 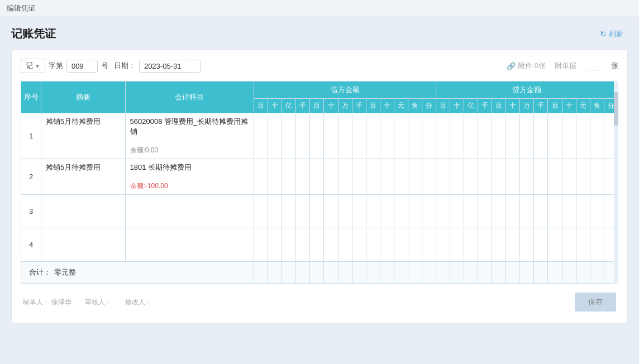 I want to click on zhang-input, so click(x=594, y=66).